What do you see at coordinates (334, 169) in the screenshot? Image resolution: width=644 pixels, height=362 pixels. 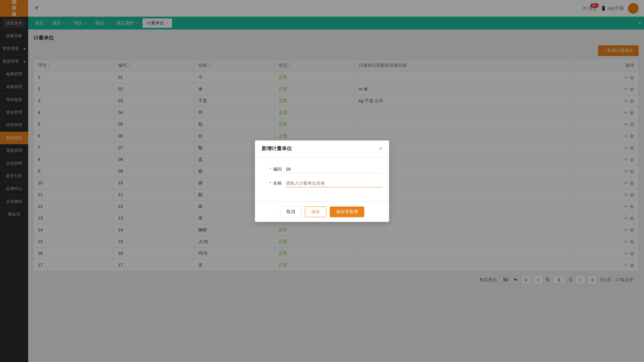 I see `code-input` at bounding box center [334, 169].